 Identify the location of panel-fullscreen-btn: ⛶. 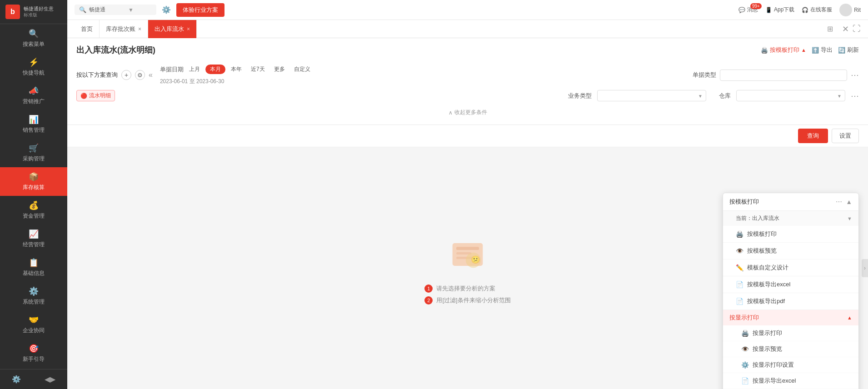
(857, 29).